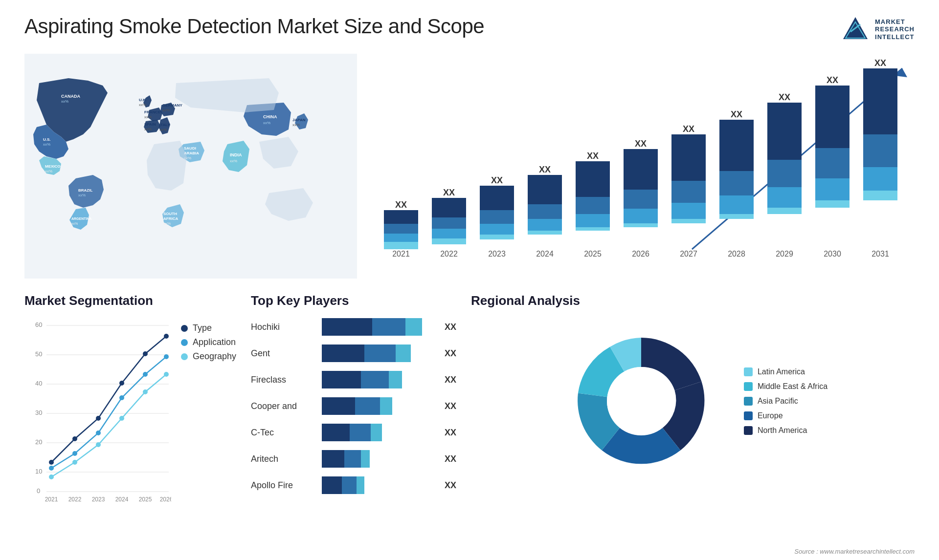 This screenshot has height=560, width=939. Describe the element at coordinates (150, 124) in the screenshot. I see `svg-text: SPAIN` at that location.